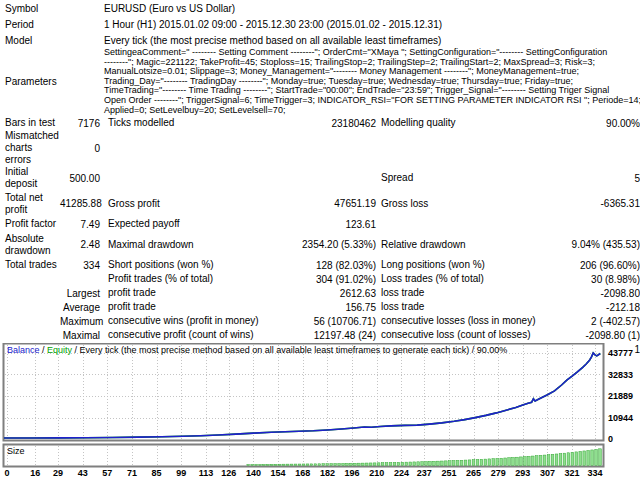  What do you see at coordinates (320, 204) in the screenshot?
I see `stat-row: Total net profit41285.88Gross profit4765…` at bounding box center [320, 204].